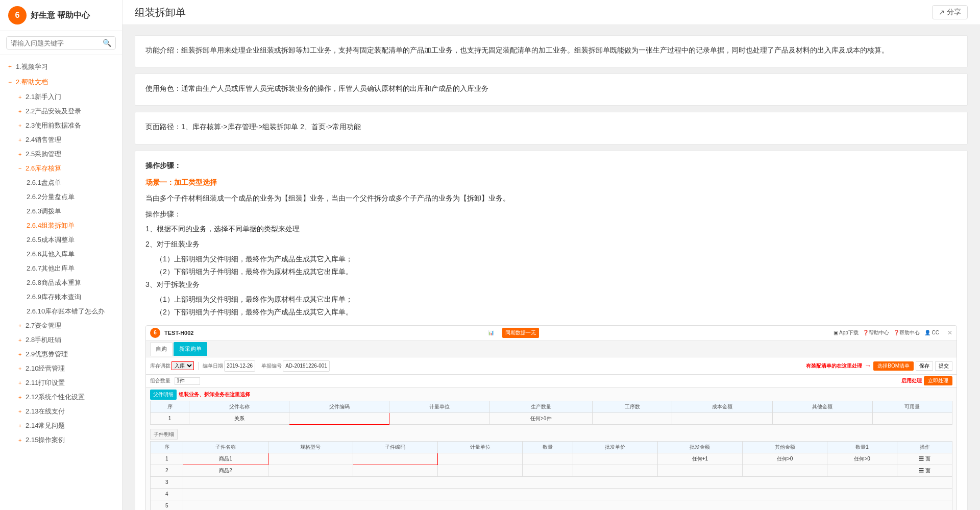 The height and width of the screenshot is (510, 980). What do you see at coordinates (61, 140) in the screenshot?
I see `sidebar-item-sales: + 2.4销售管理` at bounding box center [61, 140].